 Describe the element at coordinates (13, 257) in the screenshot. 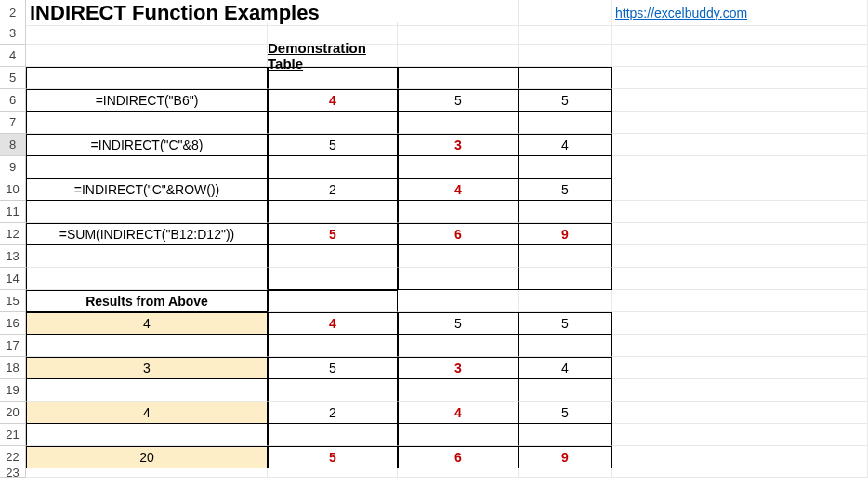

I see `row-number: 13` at that location.